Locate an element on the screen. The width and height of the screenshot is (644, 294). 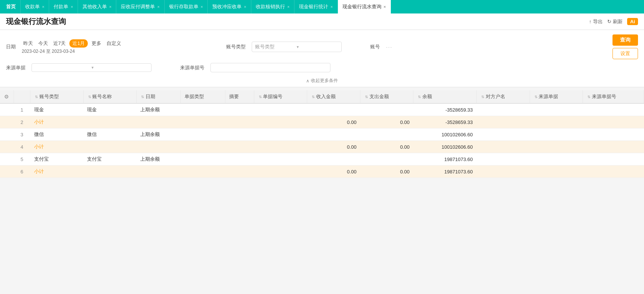
col-account-name: ⇅ 账号名称 is located at coordinates (110, 97).